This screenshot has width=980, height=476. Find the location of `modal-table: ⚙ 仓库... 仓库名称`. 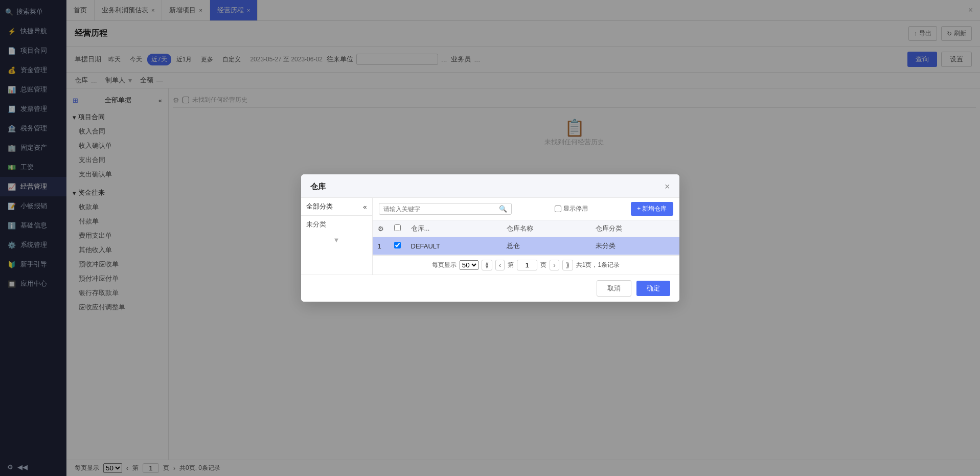

modal-table: ⚙ 仓库... 仓库名称 is located at coordinates (526, 238).